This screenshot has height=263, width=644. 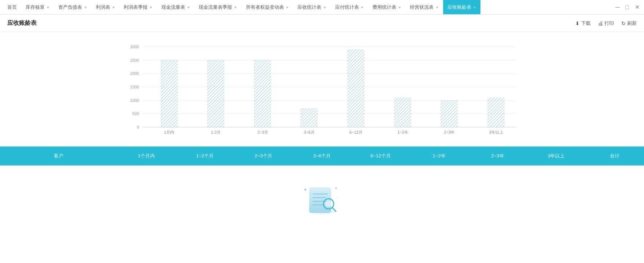 I want to click on svg-text: 0, so click(x=138, y=127).